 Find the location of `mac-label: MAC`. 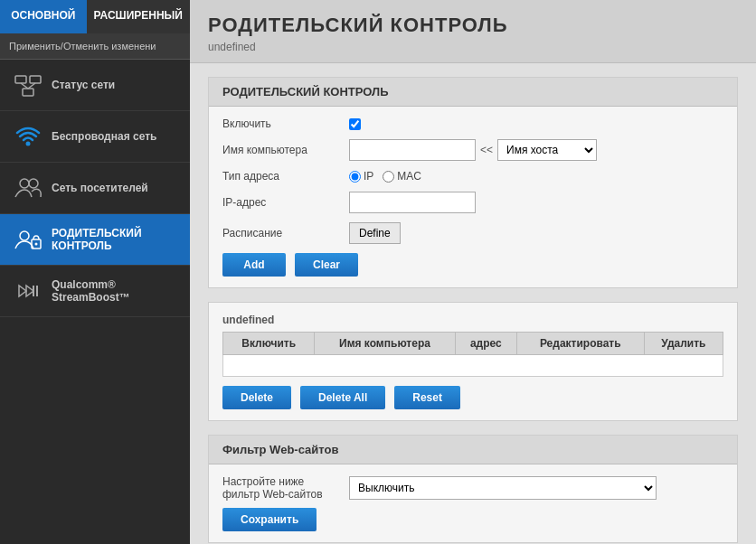

mac-label: MAC is located at coordinates (409, 176).